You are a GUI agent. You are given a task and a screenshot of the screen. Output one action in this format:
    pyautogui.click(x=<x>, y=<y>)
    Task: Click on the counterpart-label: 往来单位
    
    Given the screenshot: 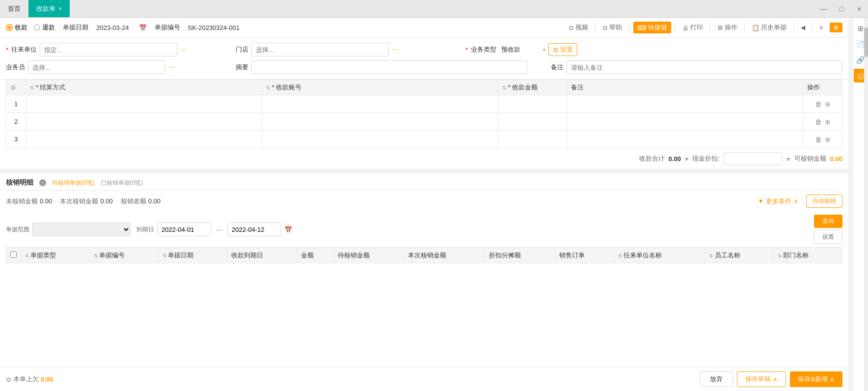 What is the action you would take?
    pyautogui.click(x=24, y=50)
    